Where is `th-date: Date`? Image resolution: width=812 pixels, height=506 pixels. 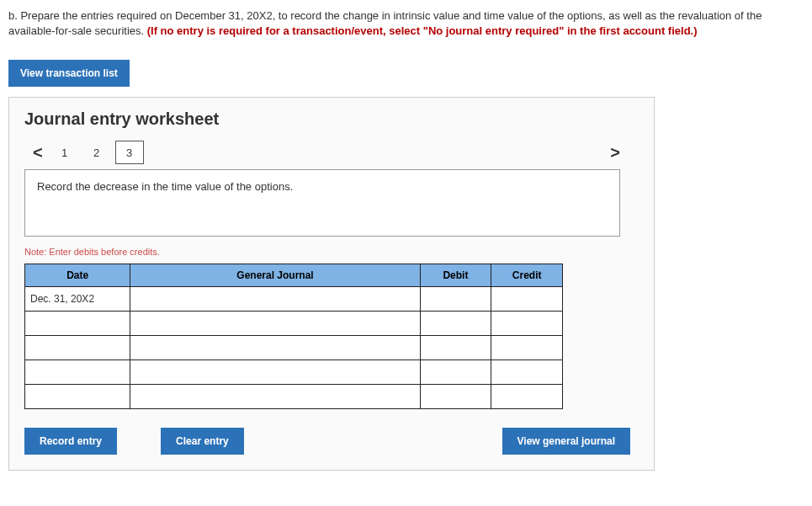 th-date: Date is located at coordinates (77, 276).